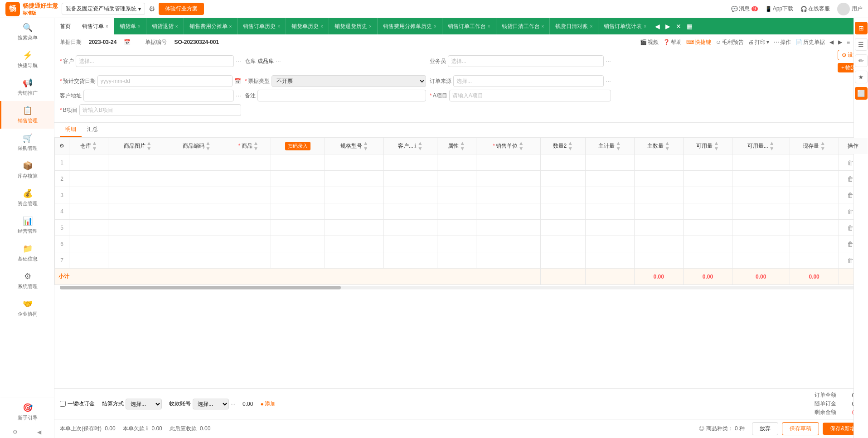 This screenshot has width=868, height=438. I want to click on sidebar-item-purchase: 🛒 采购管理, so click(27, 142).